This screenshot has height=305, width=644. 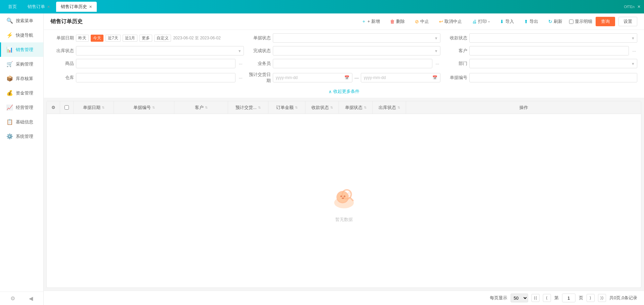 I want to click on filter-payment-status-section: 收款状态 ▾, so click(x=541, y=38).